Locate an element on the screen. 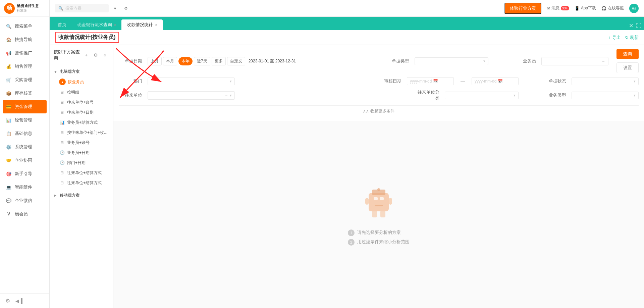 This screenshot has height=308, width=644. scheme-settings-btn: ⚙ is located at coordinates (96, 55).